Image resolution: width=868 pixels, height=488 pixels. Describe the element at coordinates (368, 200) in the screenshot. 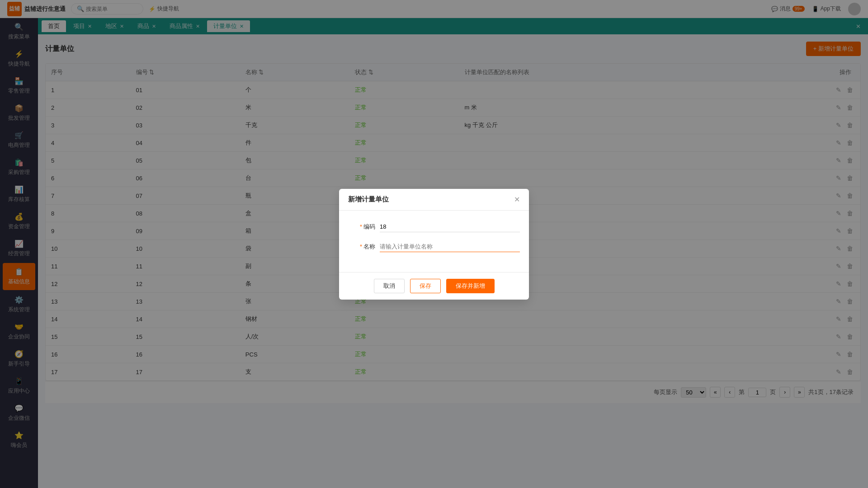

I see `modal-title: 新增计量单位` at that location.